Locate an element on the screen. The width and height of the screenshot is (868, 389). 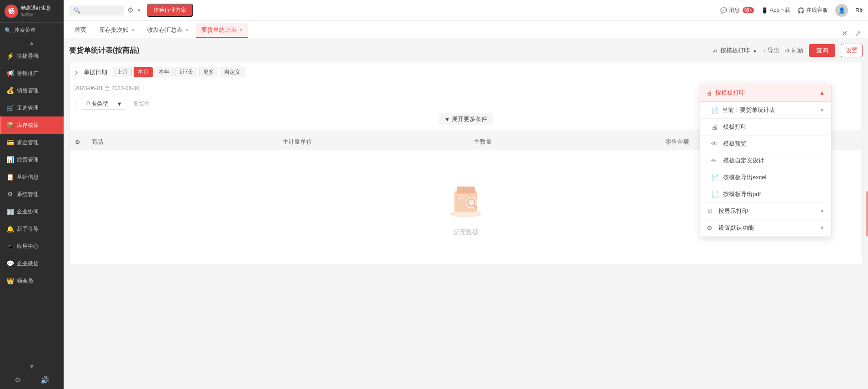
sidebar-item-label: 企业协同 is located at coordinates (28, 212).